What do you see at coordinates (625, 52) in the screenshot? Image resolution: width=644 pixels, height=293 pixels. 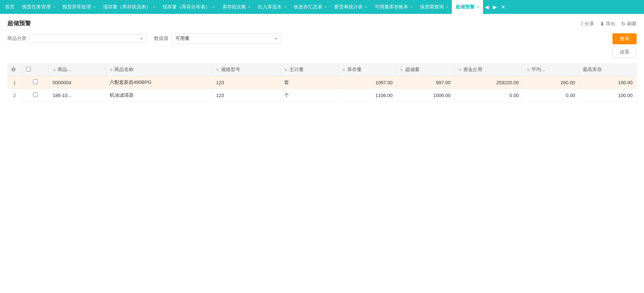 I see `settings-button: 设置` at bounding box center [625, 52].